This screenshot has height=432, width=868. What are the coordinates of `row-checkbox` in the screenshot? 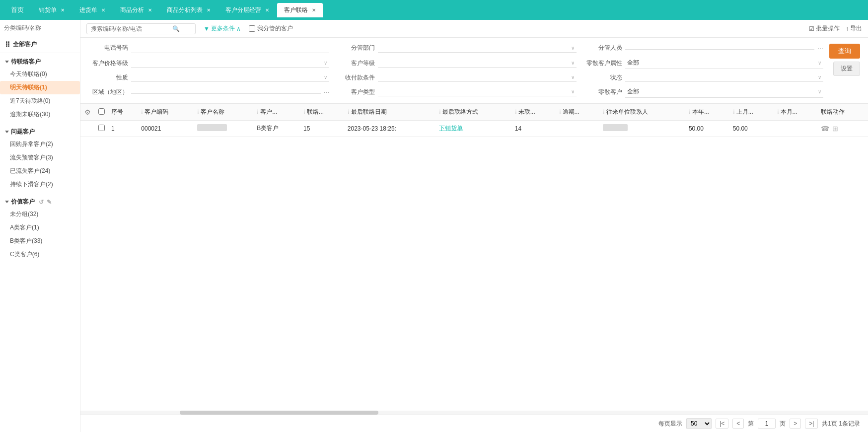 It's located at (101, 128).